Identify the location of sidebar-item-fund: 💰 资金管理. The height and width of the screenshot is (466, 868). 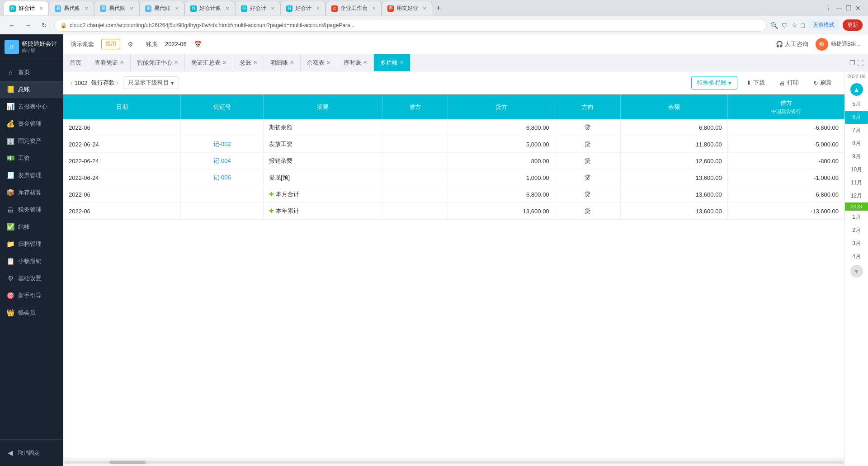
(32, 124).